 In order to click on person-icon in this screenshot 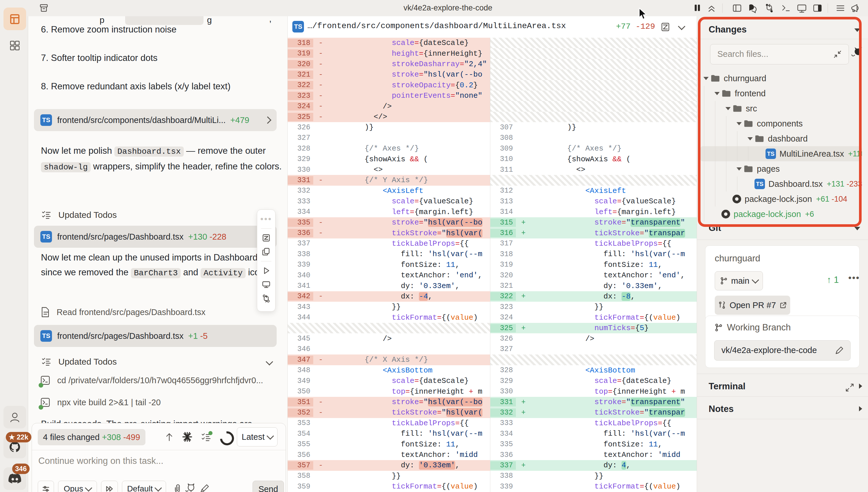, I will do `click(15, 417)`.